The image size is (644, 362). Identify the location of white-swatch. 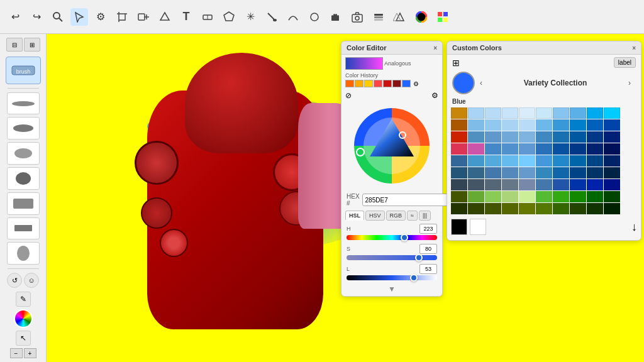
(478, 227).